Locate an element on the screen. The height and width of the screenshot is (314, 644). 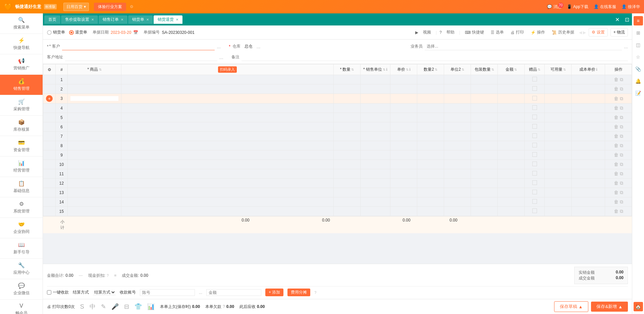
address-input is located at coordinates (141, 57).